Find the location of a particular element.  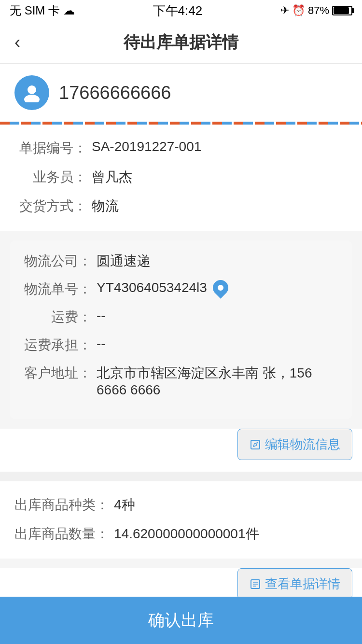

status-bar: 无 SIM 卡 ☁ 下午4:42 ✈ ⏰ 87% is located at coordinates (181, 11).